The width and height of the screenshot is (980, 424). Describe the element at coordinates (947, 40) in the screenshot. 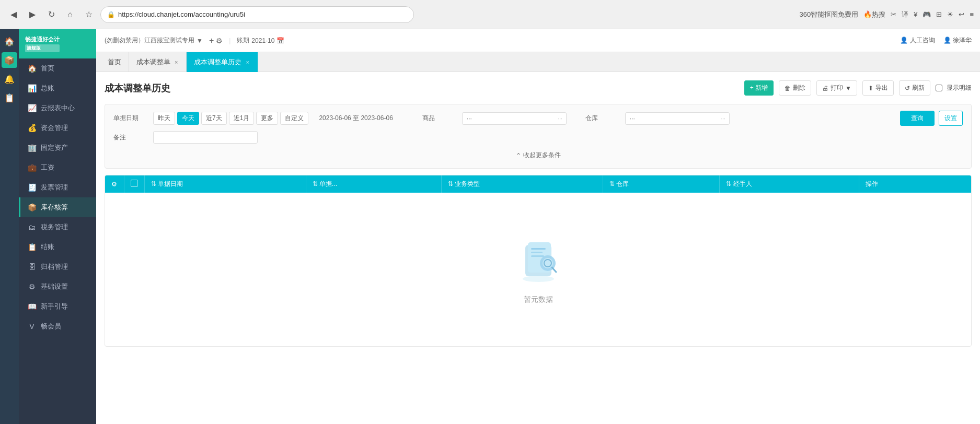

I see `user-icon: 👤` at that location.